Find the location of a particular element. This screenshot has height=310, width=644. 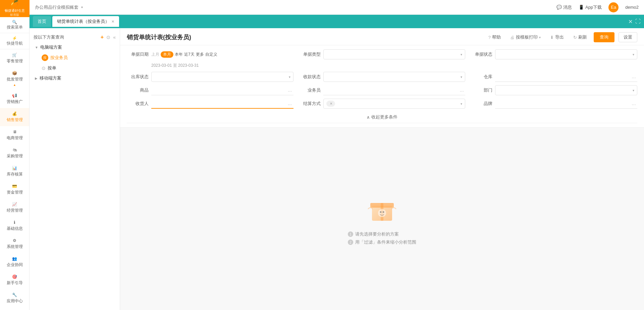

tree-group-mobile: ▶ 移动端方案 is located at coordinates (74, 78).